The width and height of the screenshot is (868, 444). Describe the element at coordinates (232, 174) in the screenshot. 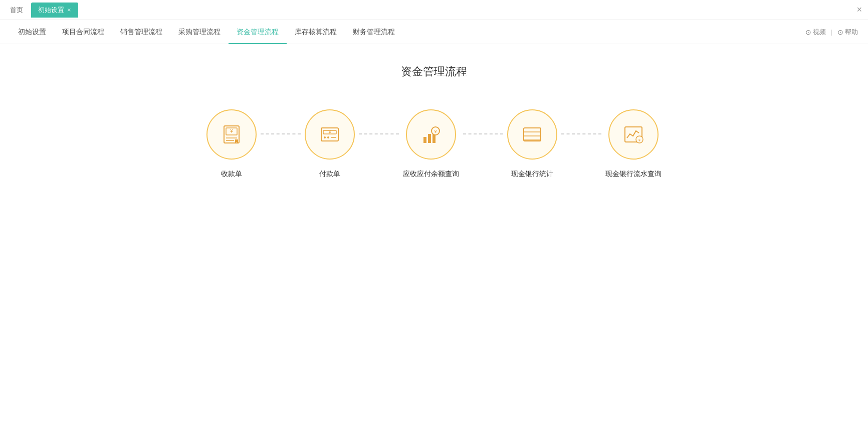

I see `receipt-label: 收款单` at that location.